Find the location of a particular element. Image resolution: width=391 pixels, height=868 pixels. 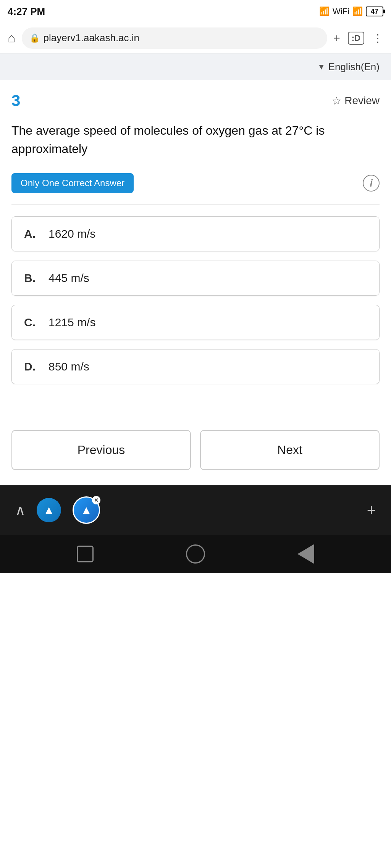

previous-button: Previous is located at coordinates (101, 450).